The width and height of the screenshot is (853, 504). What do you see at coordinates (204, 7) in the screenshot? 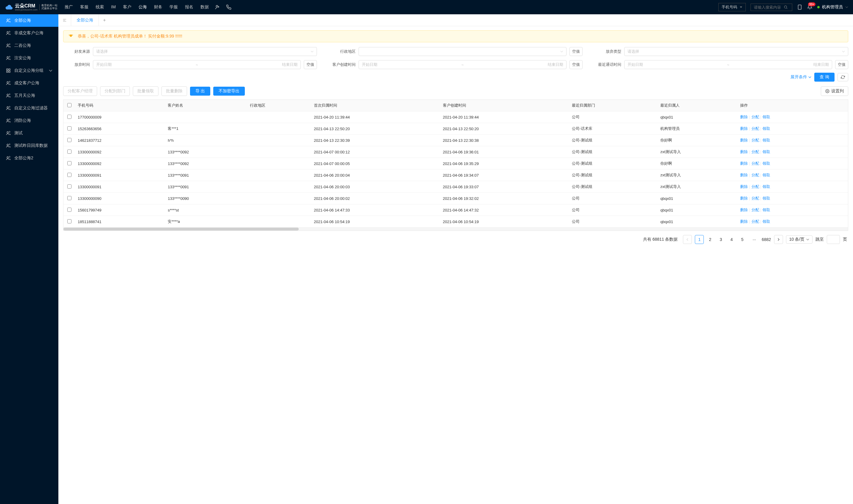
I see `nav-item-9: 数据` at bounding box center [204, 7].